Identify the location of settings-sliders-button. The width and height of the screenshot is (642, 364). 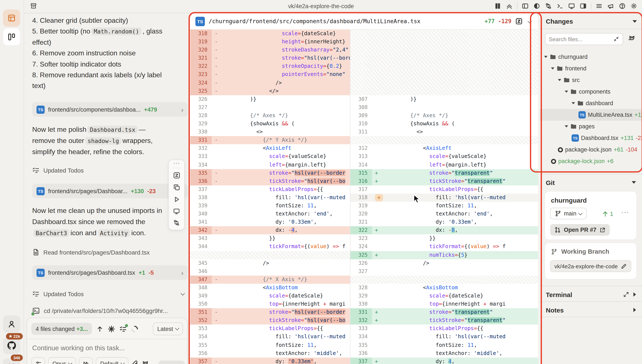
(38, 360).